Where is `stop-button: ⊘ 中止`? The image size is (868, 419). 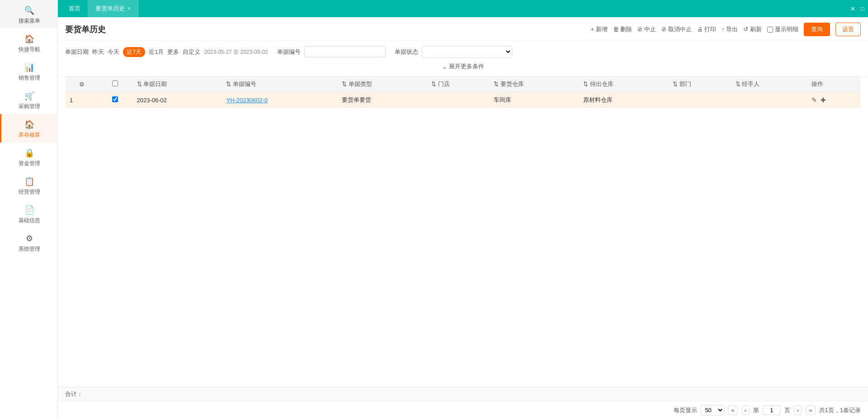
stop-button: ⊘ 中止 is located at coordinates (646, 29).